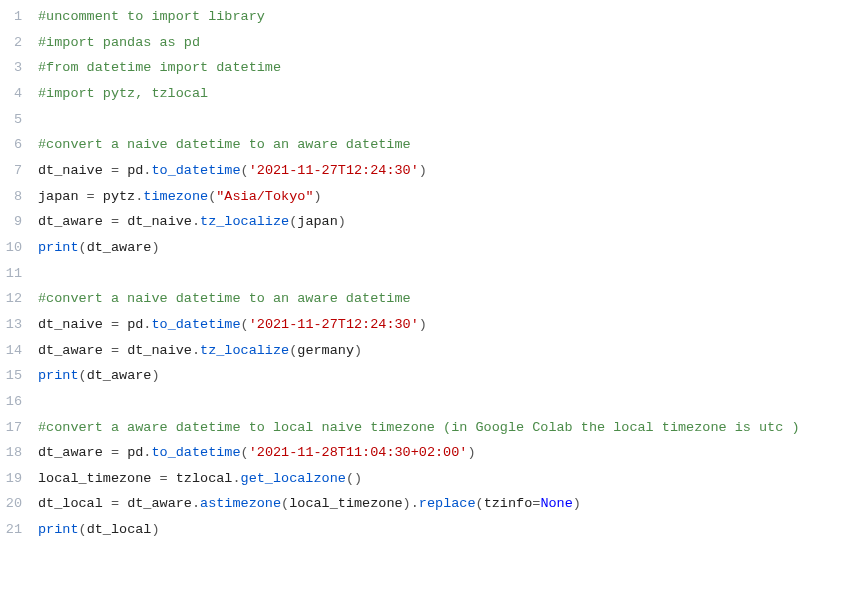 The height and width of the screenshot is (589, 865). I want to click on line-number: 10, so click(19, 248).